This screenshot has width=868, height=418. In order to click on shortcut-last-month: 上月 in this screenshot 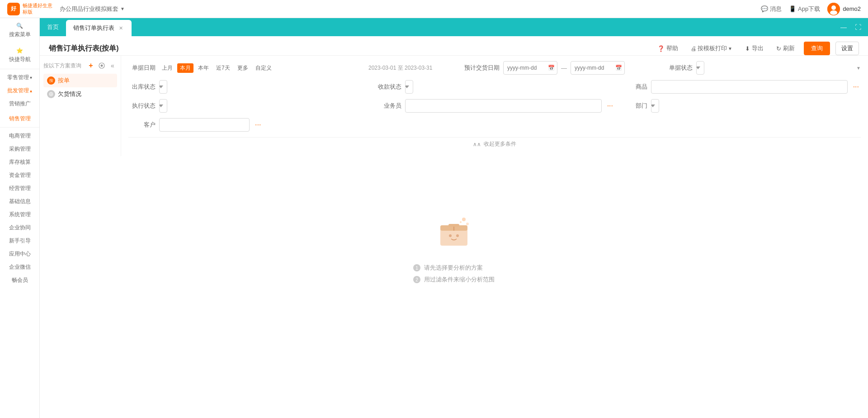, I will do `click(167, 68)`.